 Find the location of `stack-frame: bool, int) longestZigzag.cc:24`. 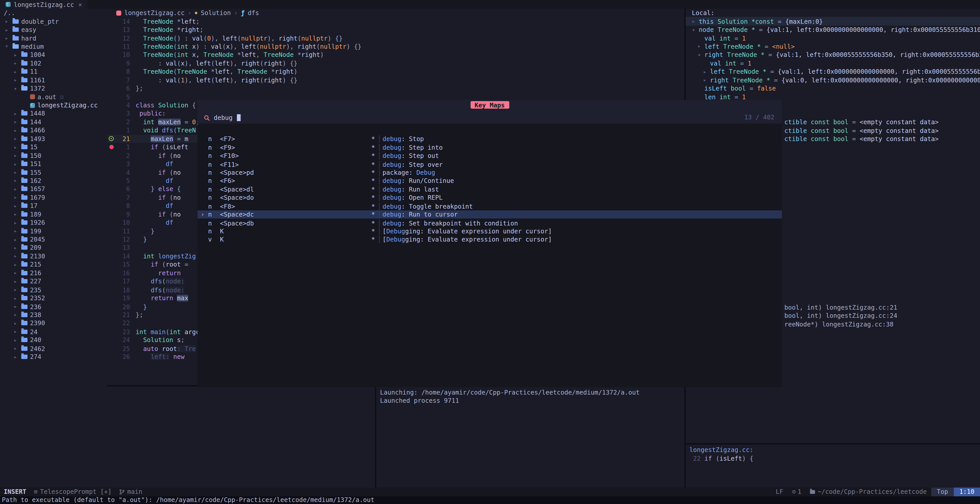

stack-frame: bool, int) longestZigzag.cc:24 is located at coordinates (841, 316).